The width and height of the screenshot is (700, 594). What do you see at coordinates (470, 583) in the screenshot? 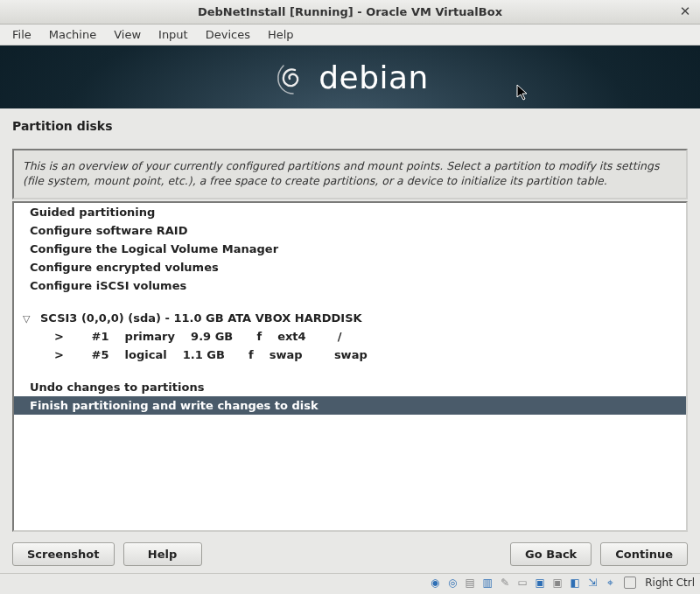
I see `status-audio-icon: ▤` at bounding box center [470, 583].